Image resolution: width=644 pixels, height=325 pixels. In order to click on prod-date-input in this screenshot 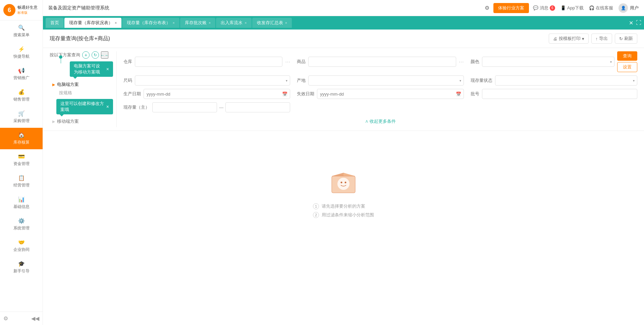, I will do `click(217, 94)`.